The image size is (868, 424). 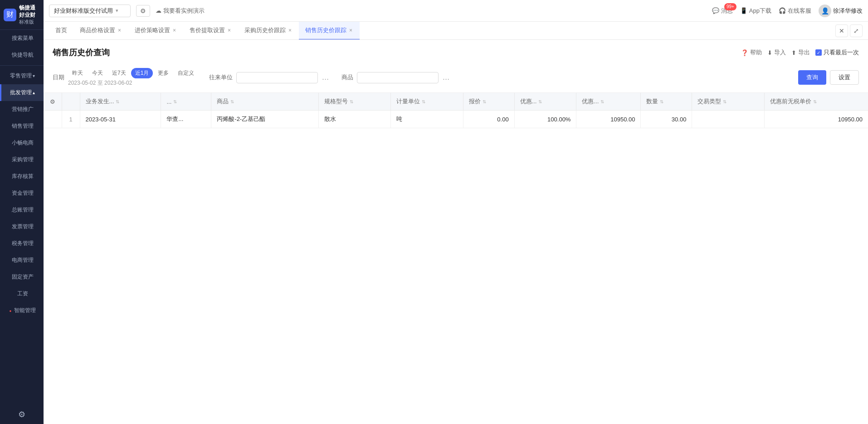 I want to click on th-qty: 数量 ⇅, so click(x=667, y=101).